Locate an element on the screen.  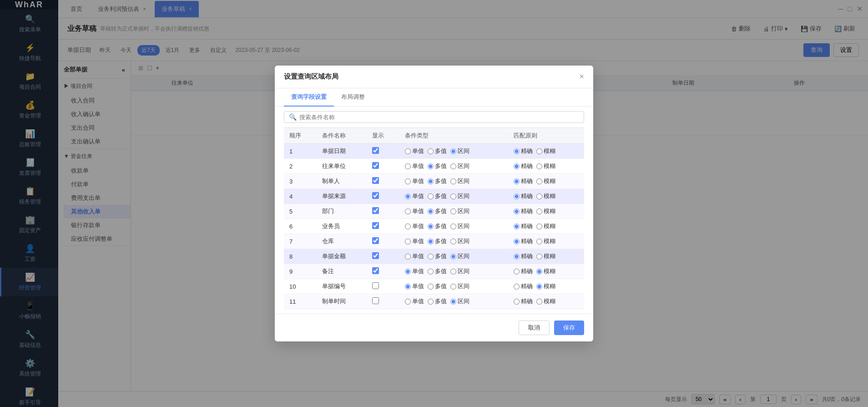
match-radio-fuzzy-5: 模糊 is located at coordinates (546, 211).